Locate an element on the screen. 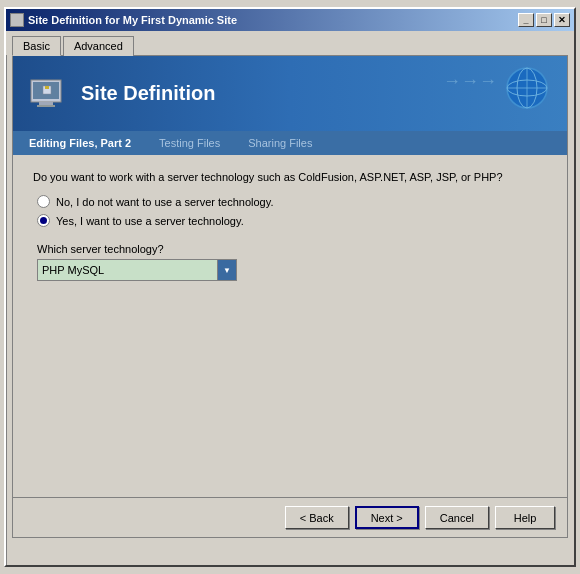 Image resolution: width=580 pixels, height=574 pixels. wizard-tabs: Editing Files, Part 2 Testing Files Shar… is located at coordinates (290, 143).